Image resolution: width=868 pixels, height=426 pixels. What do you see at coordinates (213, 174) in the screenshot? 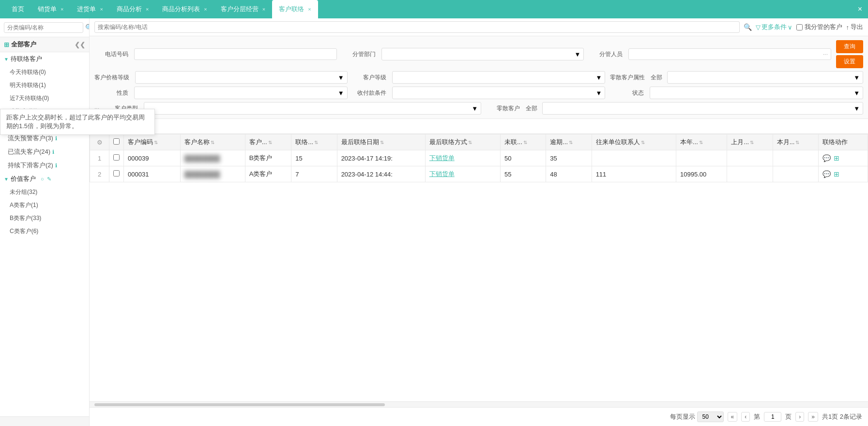
I see `cell-name: ████████` at bounding box center [213, 174].